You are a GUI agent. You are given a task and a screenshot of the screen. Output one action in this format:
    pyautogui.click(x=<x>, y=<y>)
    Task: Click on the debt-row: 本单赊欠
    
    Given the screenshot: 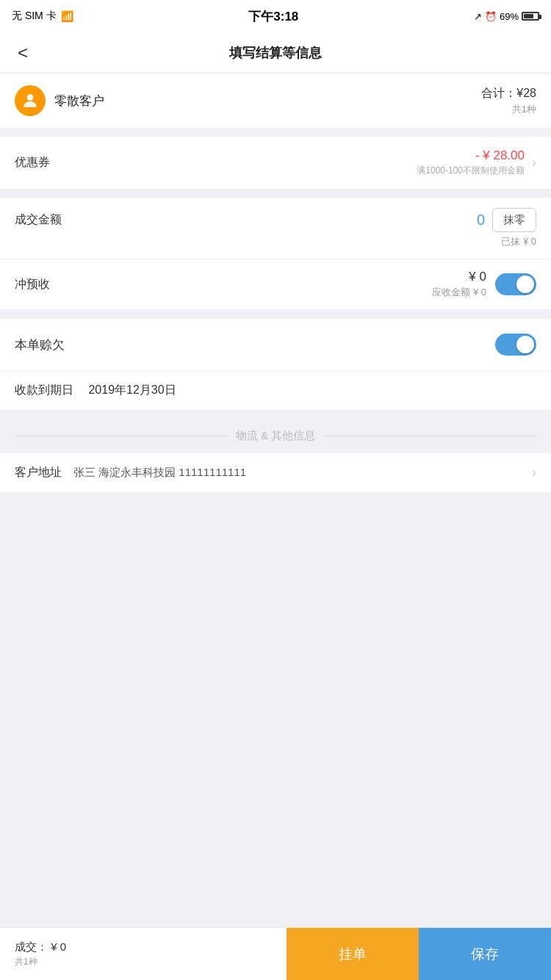 What is the action you would take?
    pyautogui.click(x=276, y=345)
    